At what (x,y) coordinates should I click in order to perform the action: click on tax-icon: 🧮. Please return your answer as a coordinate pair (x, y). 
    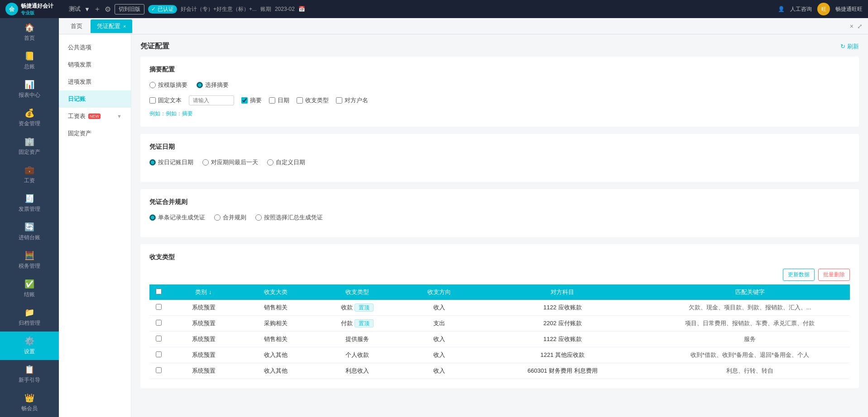
    Looking at the image, I should click on (29, 256).